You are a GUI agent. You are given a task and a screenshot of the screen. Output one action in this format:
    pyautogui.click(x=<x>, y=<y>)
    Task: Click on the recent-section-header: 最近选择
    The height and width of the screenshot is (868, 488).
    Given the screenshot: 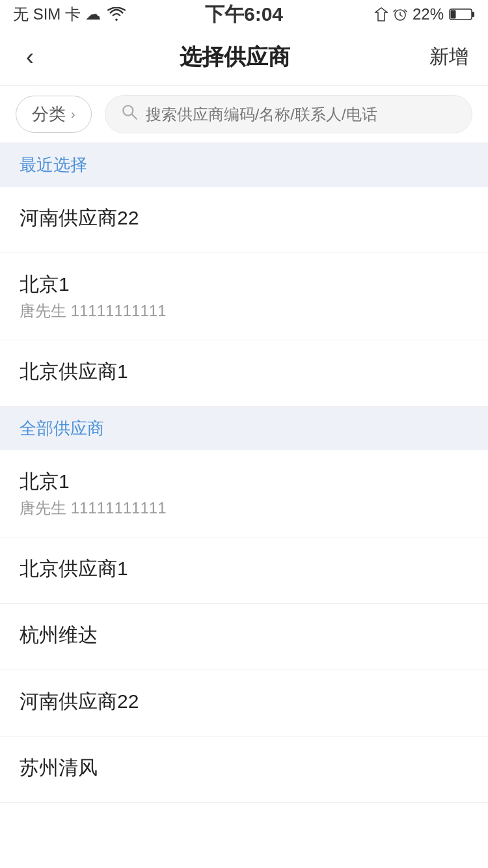 What is the action you would take?
    pyautogui.click(x=244, y=165)
    